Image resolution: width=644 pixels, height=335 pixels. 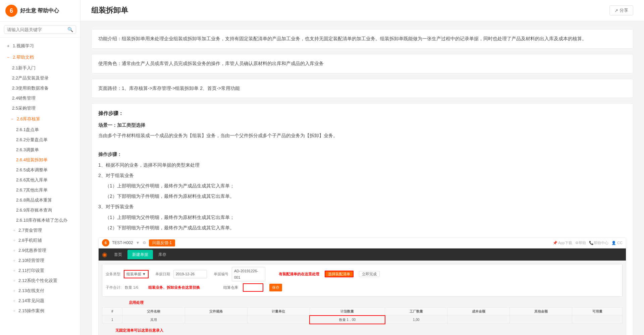 I want to click on sidebar-item-s22: 2.2产品安装及登录, so click(x=40, y=78).